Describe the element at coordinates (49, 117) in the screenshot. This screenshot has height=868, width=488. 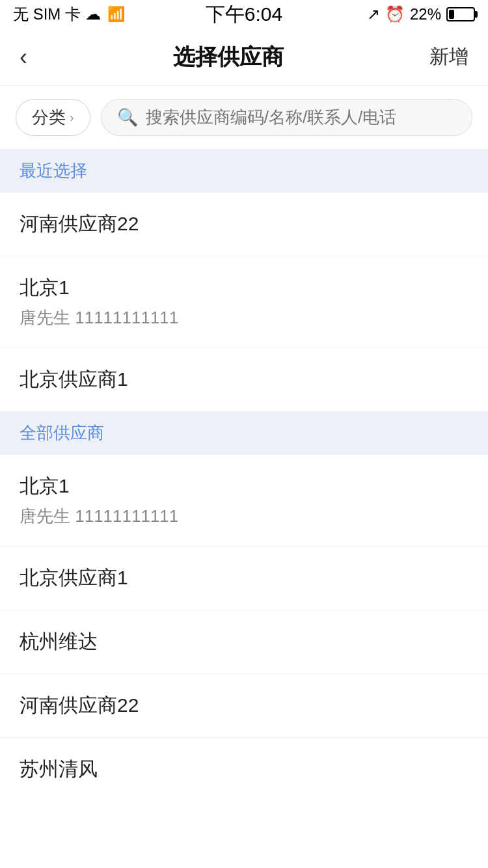
I see `category-label: 分类` at that location.